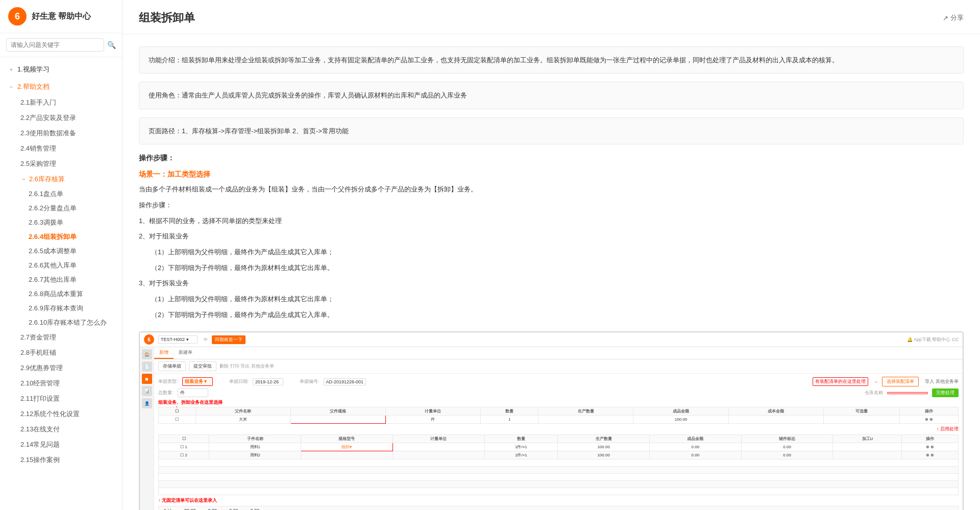  What do you see at coordinates (681, 420) in the screenshot?
I see `screenshot-td-prod-amt: 100.00` at bounding box center [681, 420].